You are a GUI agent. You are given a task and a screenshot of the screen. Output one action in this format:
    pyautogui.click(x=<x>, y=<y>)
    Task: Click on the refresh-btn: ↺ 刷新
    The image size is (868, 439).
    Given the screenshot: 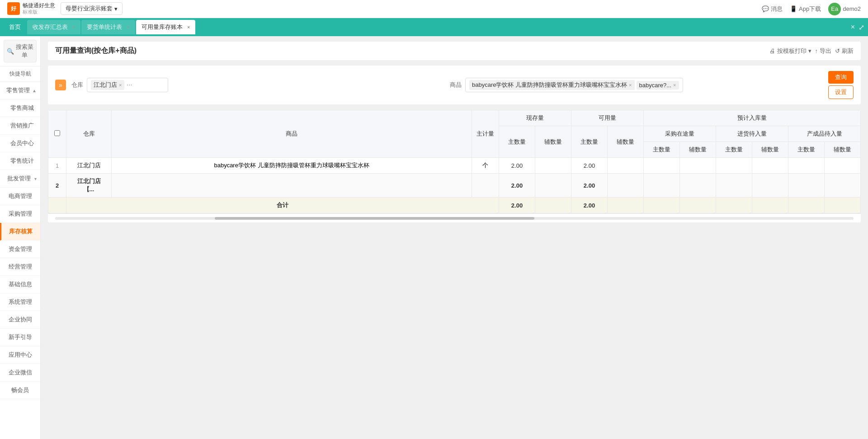 What is the action you would take?
    pyautogui.click(x=844, y=51)
    